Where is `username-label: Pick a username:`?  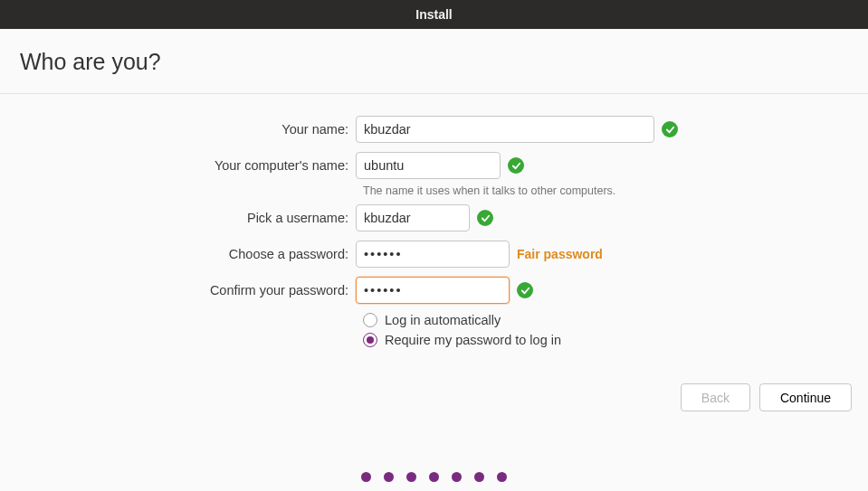 username-label: Pick a username: is located at coordinates (177, 218).